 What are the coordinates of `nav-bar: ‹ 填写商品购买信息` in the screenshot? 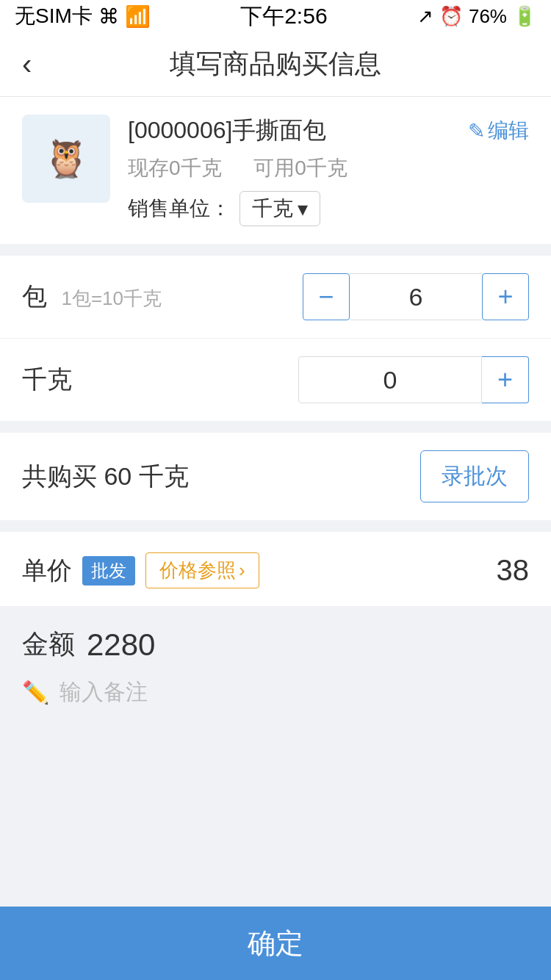 It's located at (276, 65).